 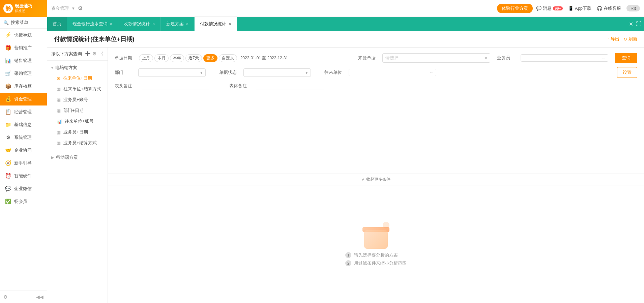 What do you see at coordinates (24, 73) in the screenshot?
I see `sidebar-item-purchase: 🛒采购管理` at bounding box center [24, 73].